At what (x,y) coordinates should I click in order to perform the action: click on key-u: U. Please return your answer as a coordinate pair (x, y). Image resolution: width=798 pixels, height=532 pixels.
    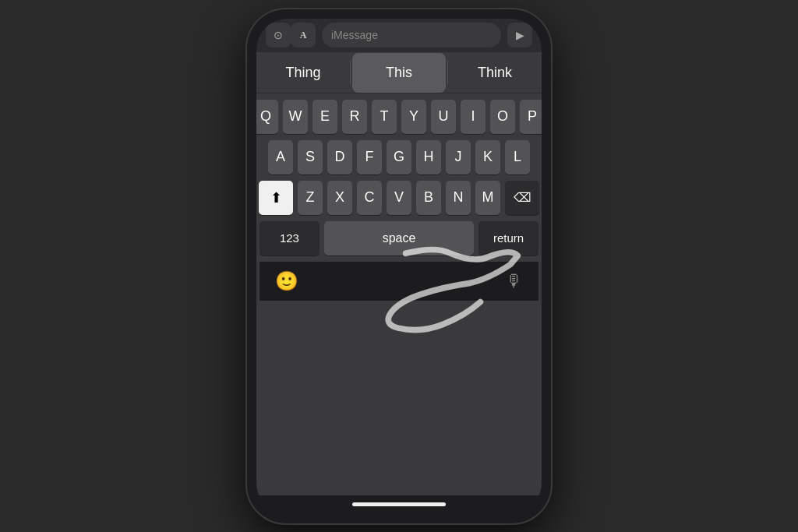
    Looking at the image, I should click on (443, 117).